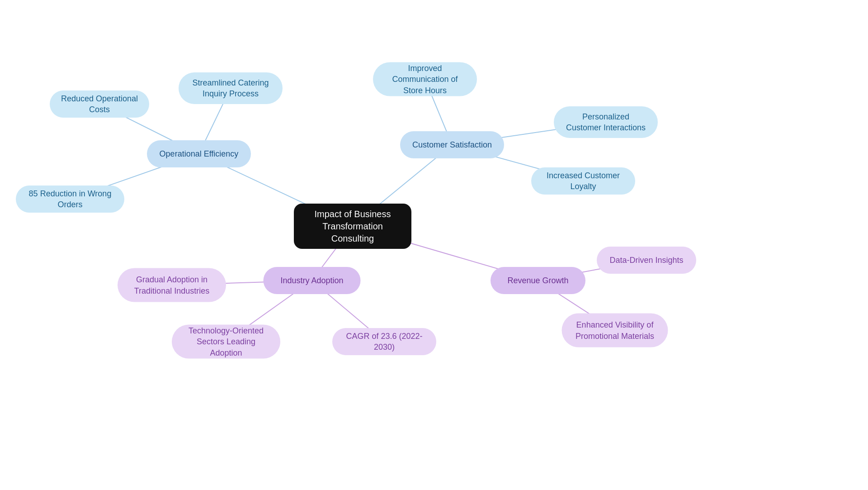 The width and height of the screenshot is (868, 490). I want to click on node-tech-sectors: Technology-Oriented Sectors Leading Adop…, so click(226, 342).